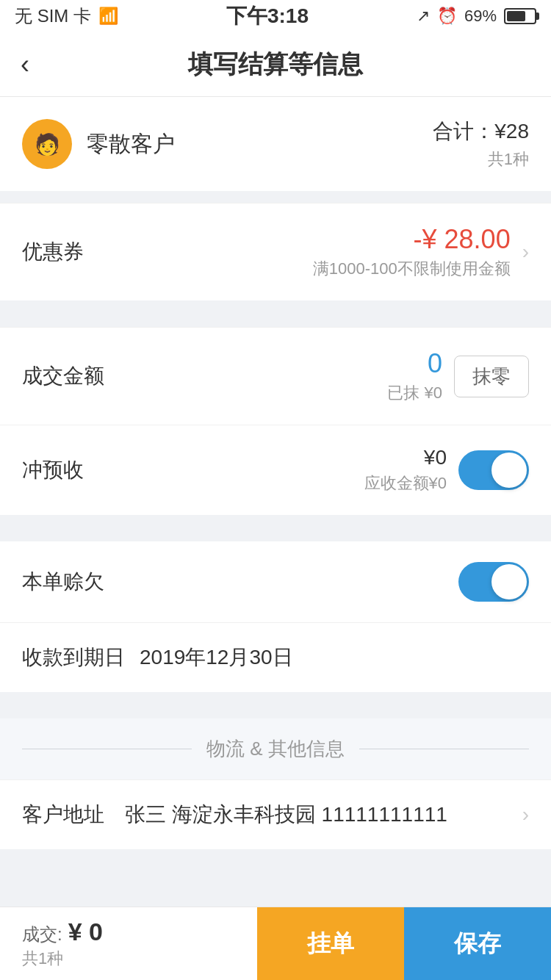 The height and width of the screenshot is (980, 551). I want to click on prepayment-row: 冲预收 ¥0 应收金额¥0, so click(276, 470).